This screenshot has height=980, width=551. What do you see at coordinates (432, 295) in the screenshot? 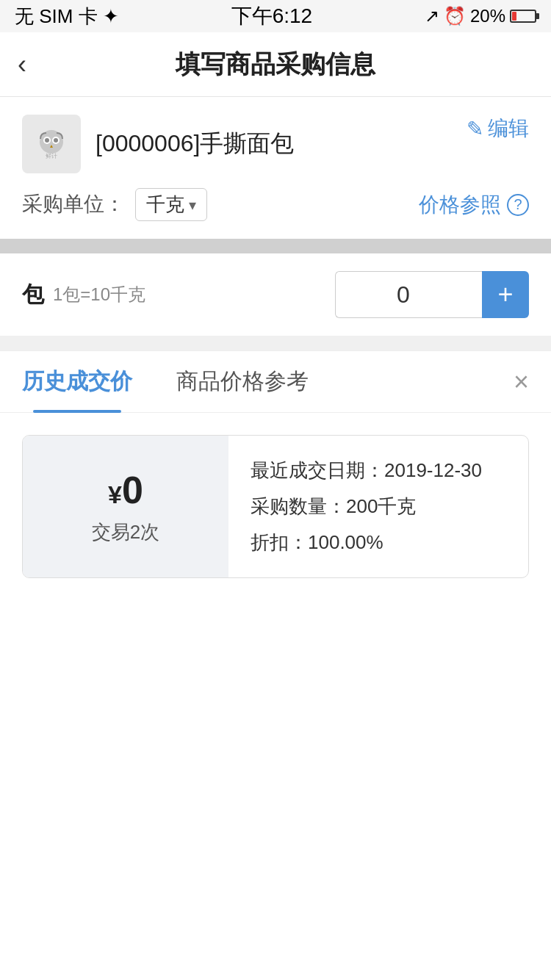
I see `quantity-input-area: +` at bounding box center [432, 295].